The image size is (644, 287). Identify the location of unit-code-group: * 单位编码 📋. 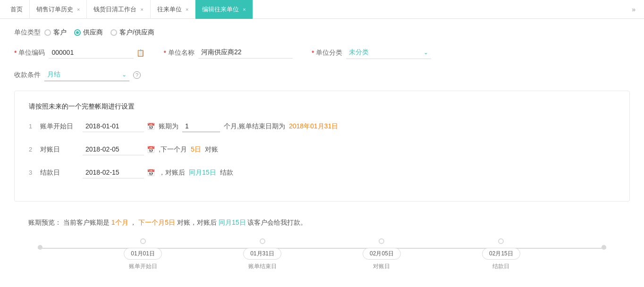
(79, 53).